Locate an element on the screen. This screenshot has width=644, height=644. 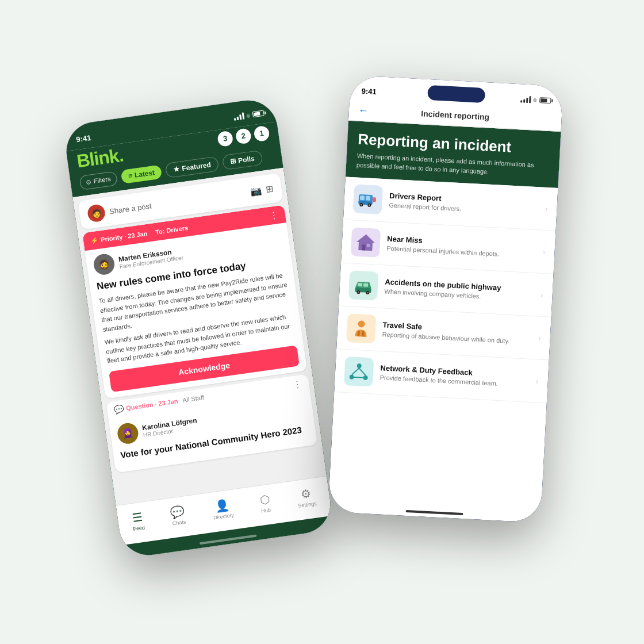
author-avatar-1: 🧔 is located at coordinates (105, 264).